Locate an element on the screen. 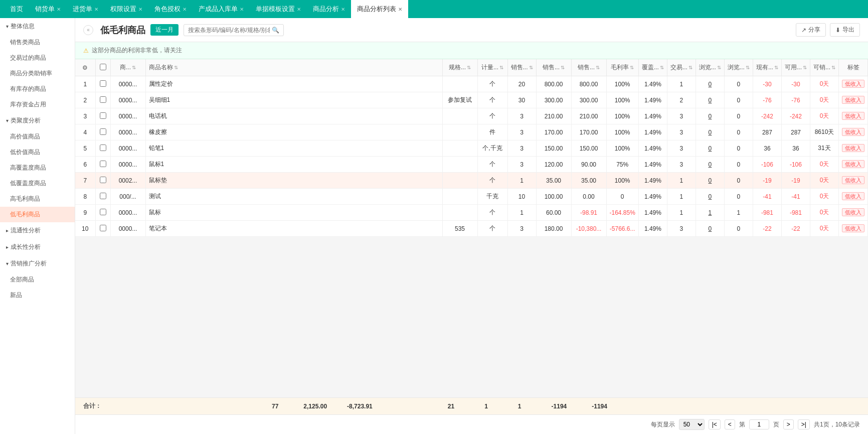  last-page-button: >| is located at coordinates (804, 424).